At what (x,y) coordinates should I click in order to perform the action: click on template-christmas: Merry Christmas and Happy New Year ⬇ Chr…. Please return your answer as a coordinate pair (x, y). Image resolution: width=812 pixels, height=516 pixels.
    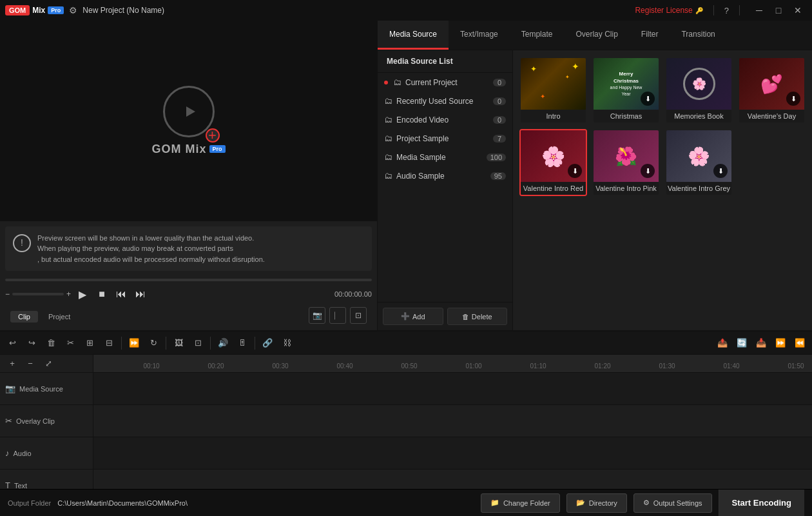
    Looking at the image, I should click on (626, 90).